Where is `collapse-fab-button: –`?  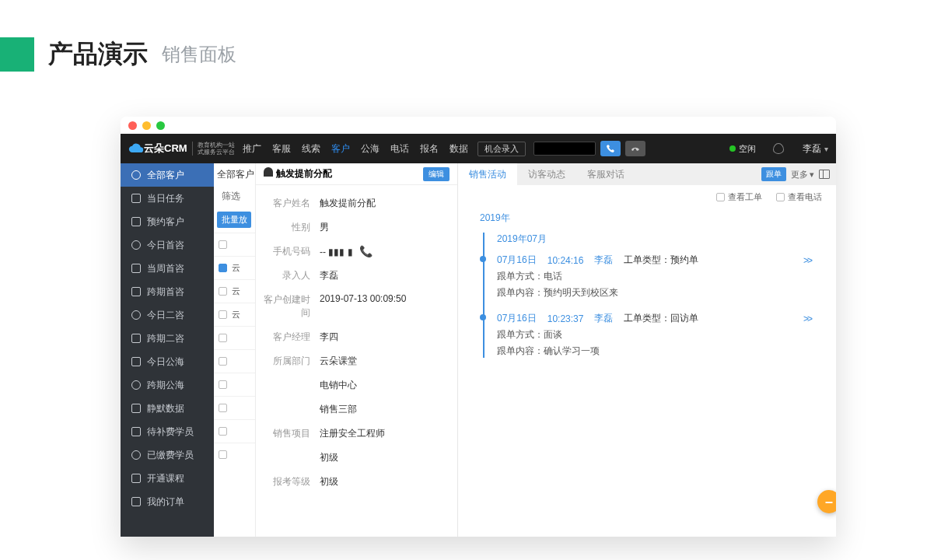 collapse-fab-button: – is located at coordinates (827, 502).